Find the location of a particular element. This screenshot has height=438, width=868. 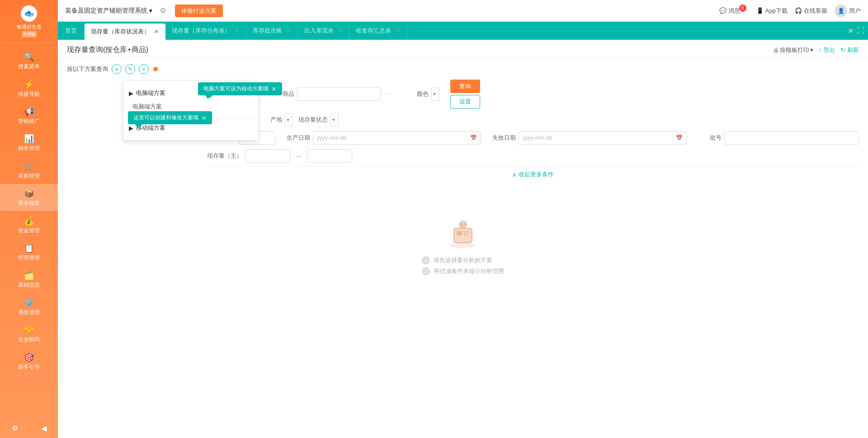

filter-row-4: 现存量（主） — is located at coordinates (533, 156).